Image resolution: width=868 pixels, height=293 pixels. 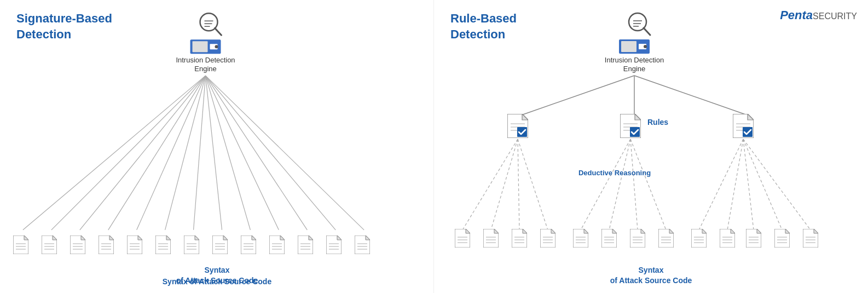 What do you see at coordinates (217, 276) in the screenshot?
I see `left-bottom-label-text: Syntaxof Attack Source Code` at bounding box center [217, 276].